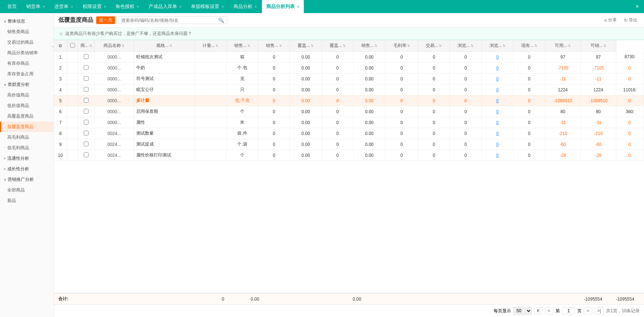 This screenshot has width=644, height=317. I want to click on th-trade: 交易...⇅, so click(434, 46).